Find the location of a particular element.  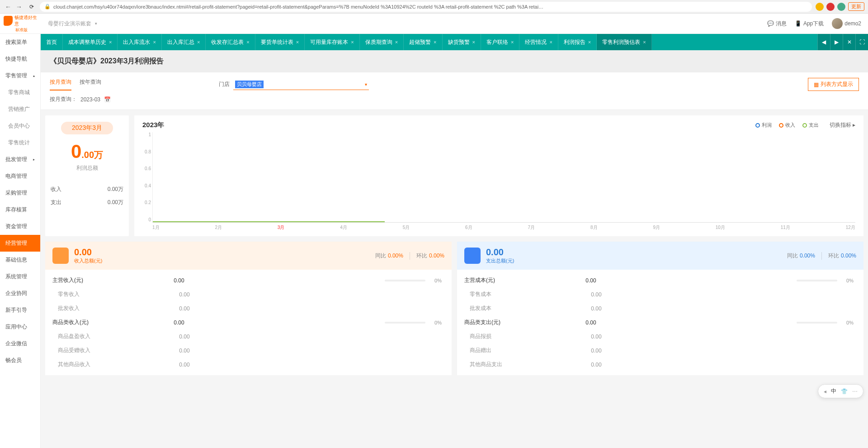

panel-row: 其他商品支出0.00 is located at coordinates (660, 365).